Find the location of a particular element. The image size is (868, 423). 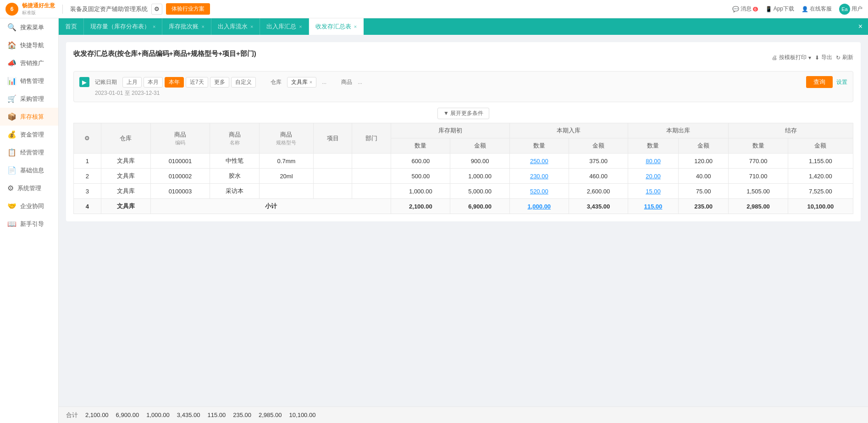

row3-in-qty: 520.00 is located at coordinates (539, 192).